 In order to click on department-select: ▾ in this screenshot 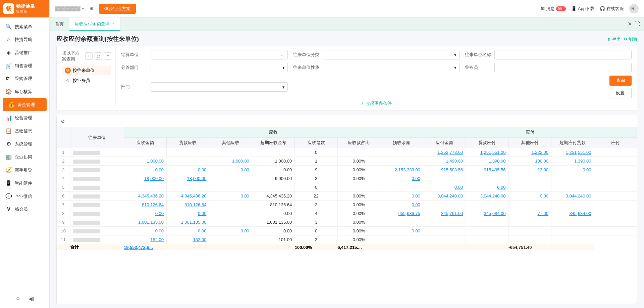, I will do `click(219, 87)`.